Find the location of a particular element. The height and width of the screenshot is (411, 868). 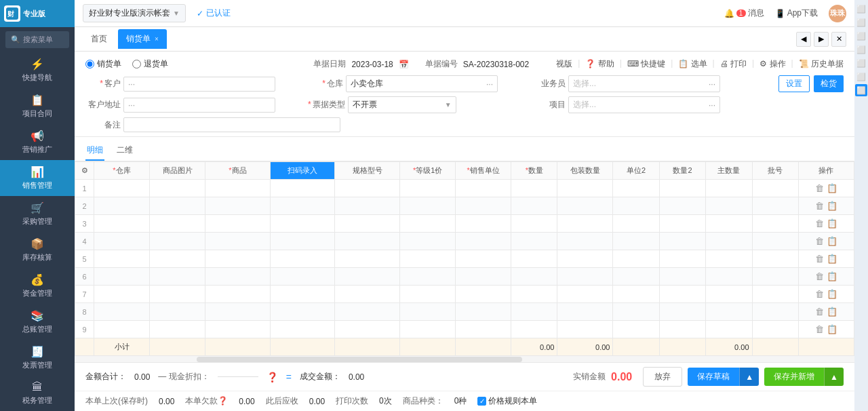

sidebar-item-purchase: 🛒 采购管理 is located at coordinates (37, 214).